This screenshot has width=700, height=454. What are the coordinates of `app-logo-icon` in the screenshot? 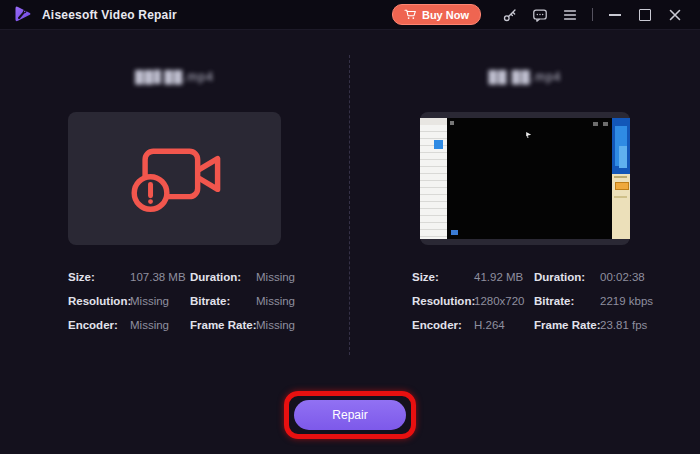 It's located at (22, 14).